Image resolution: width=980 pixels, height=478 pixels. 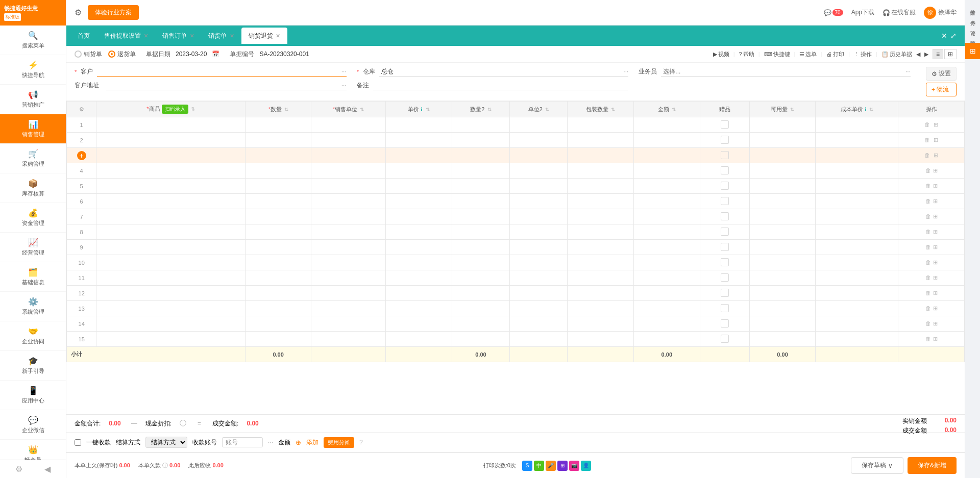 I want to click on row-2-product, so click(x=171, y=140).